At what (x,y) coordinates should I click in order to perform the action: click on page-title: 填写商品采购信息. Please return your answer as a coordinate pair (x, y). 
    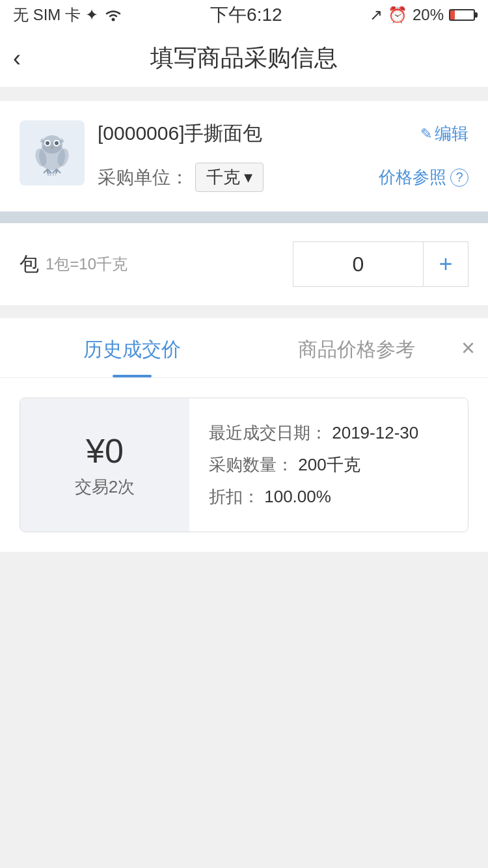
    Looking at the image, I should click on (244, 59).